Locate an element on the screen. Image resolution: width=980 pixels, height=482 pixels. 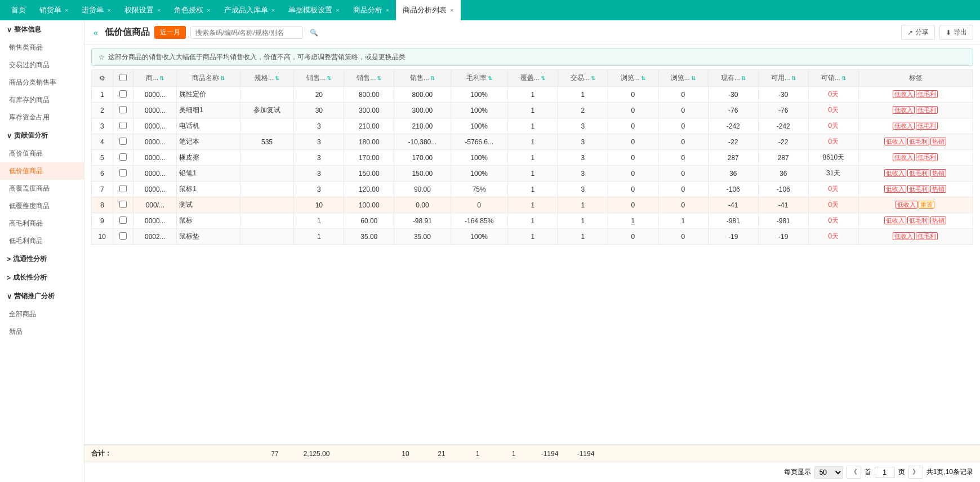
sidebar-group-overall: ∨ 整体信息 is located at coordinates (42, 29).